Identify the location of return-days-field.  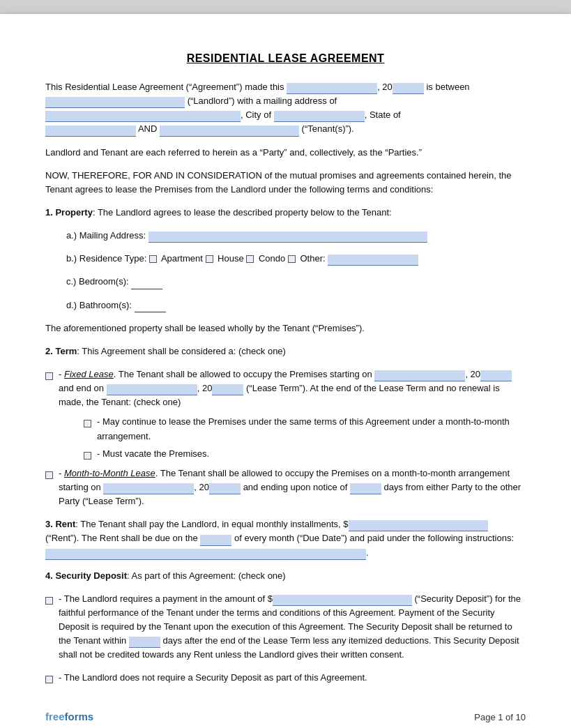
(145, 642).